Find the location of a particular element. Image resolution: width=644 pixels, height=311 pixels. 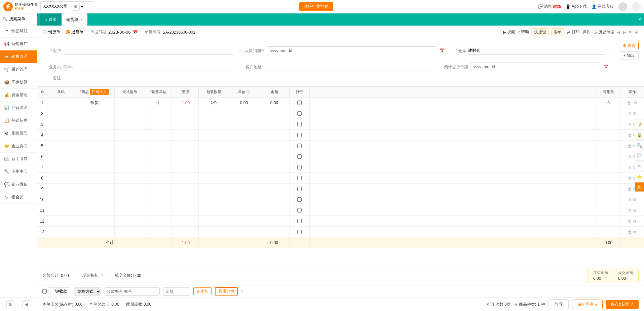

row-qty: -1.00 is located at coordinates (185, 103).